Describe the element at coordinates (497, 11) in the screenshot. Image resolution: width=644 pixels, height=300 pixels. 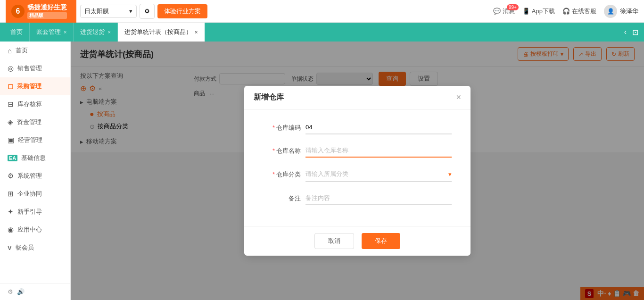
I see `message-icon: 💬` at that location.